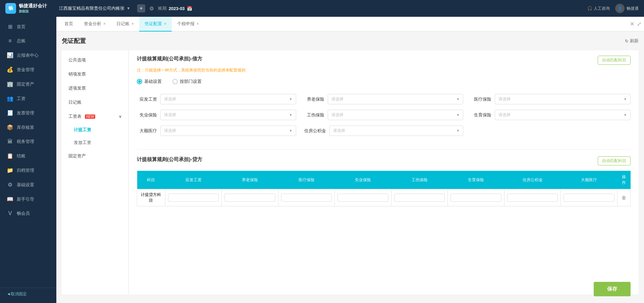  Describe the element at coordinates (162, 8) in the screenshot. I see `period-label: 账期` at that location.